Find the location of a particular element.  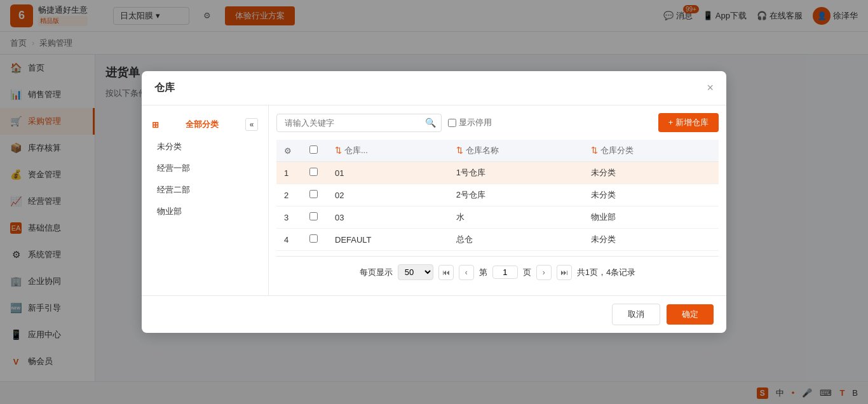

per-page-select: 50 100 200 is located at coordinates (416, 272).